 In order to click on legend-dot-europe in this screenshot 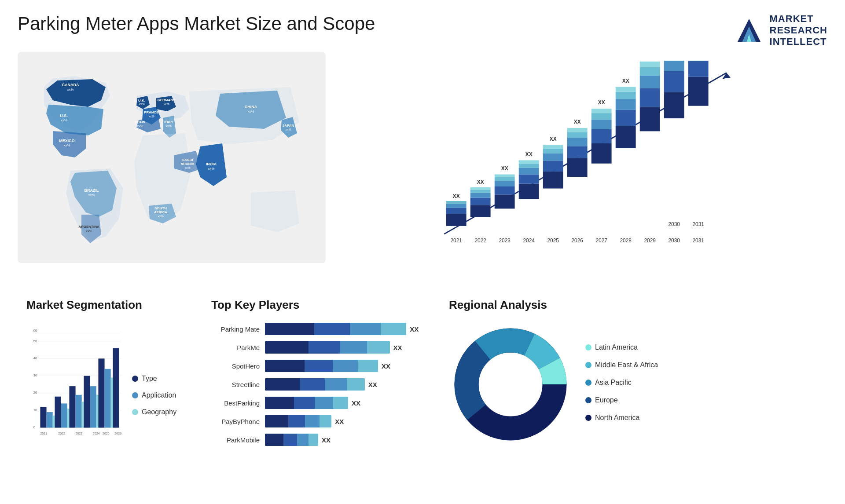, I will do `click(588, 400)`.